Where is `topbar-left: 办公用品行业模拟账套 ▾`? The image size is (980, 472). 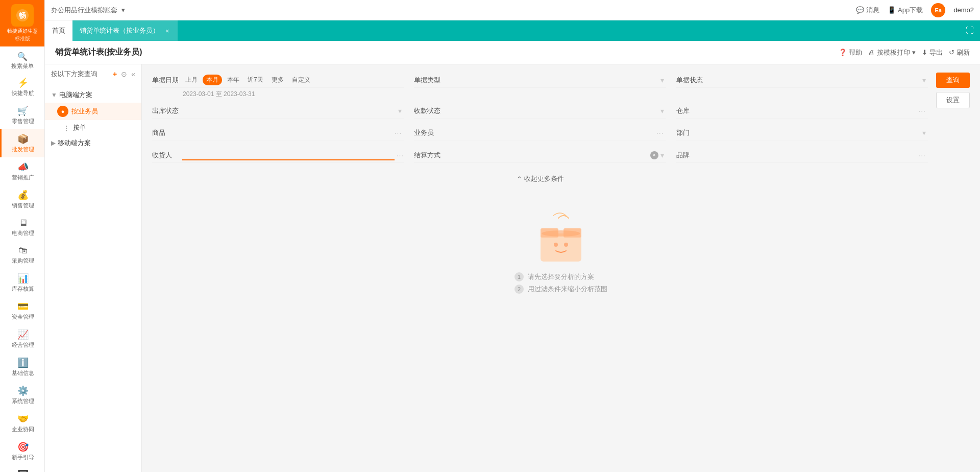
topbar-left: 办公用品行业模拟账套 ▾ is located at coordinates (88, 10).